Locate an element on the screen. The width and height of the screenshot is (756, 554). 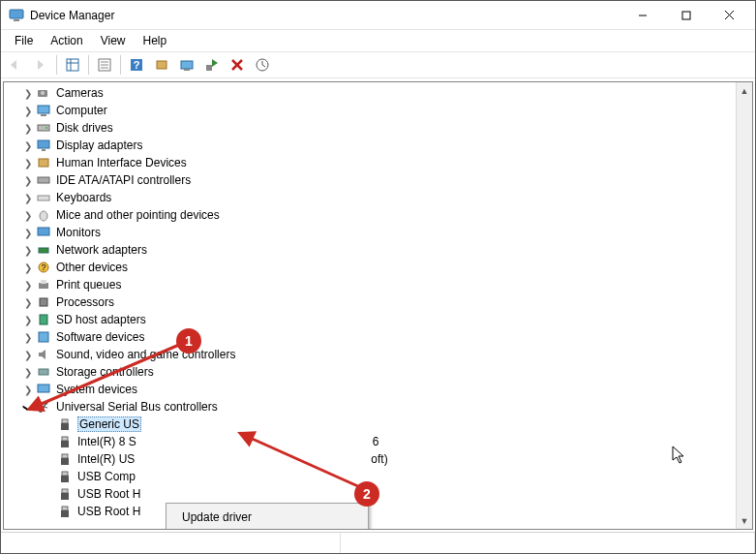
tree-node: ❯Processors is located at coordinates (387, 302).